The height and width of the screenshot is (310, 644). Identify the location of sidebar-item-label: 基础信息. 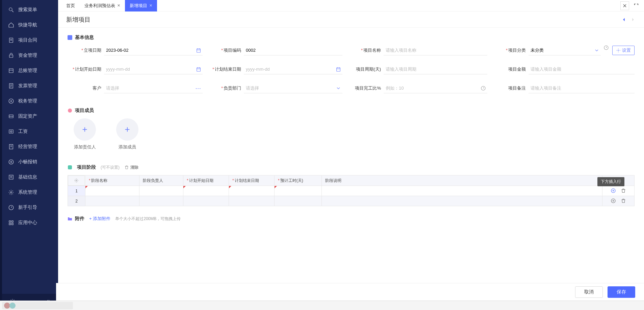
(28, 177).